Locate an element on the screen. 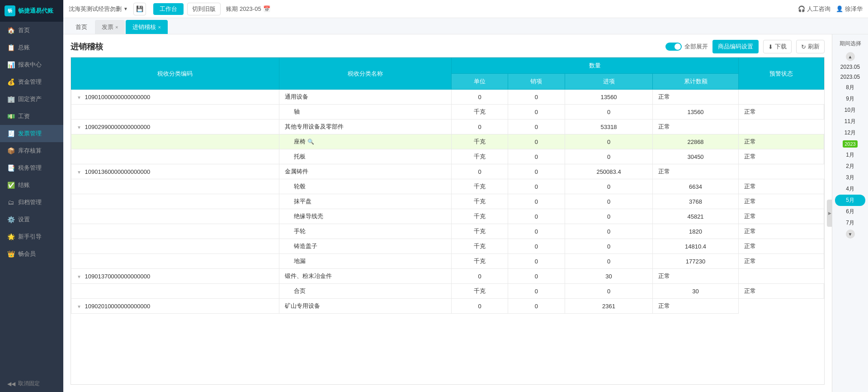 This screenshot has width=868, height=392. sidebar-item-member: 👑 畅会员 is located at coordinates (32, 254).